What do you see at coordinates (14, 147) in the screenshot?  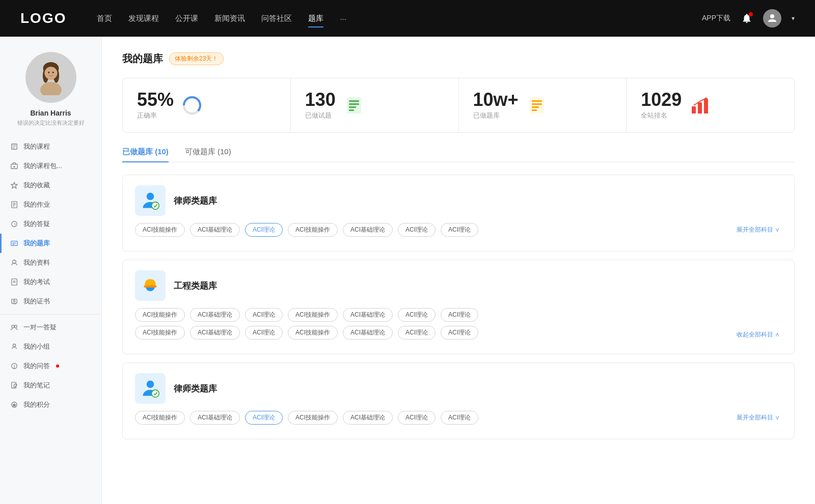 I see `my-courses-icon` at bounding box center [14, 147].